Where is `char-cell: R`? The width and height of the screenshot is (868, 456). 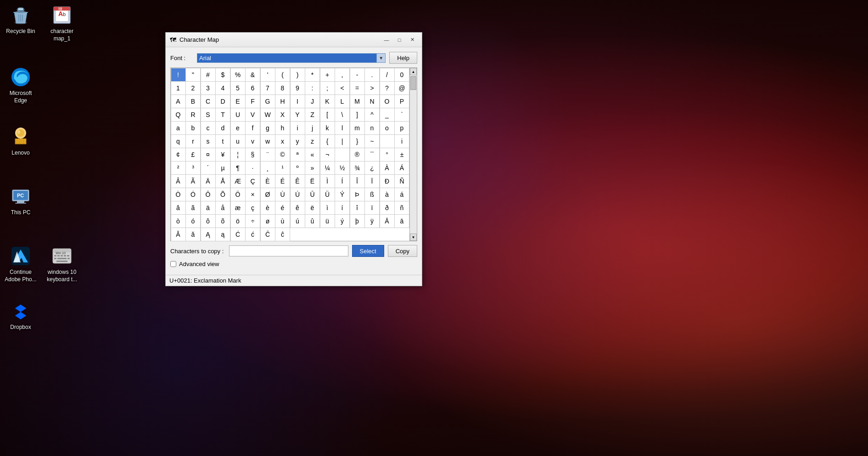
char-cell: R is located at coordinates (193, 115).